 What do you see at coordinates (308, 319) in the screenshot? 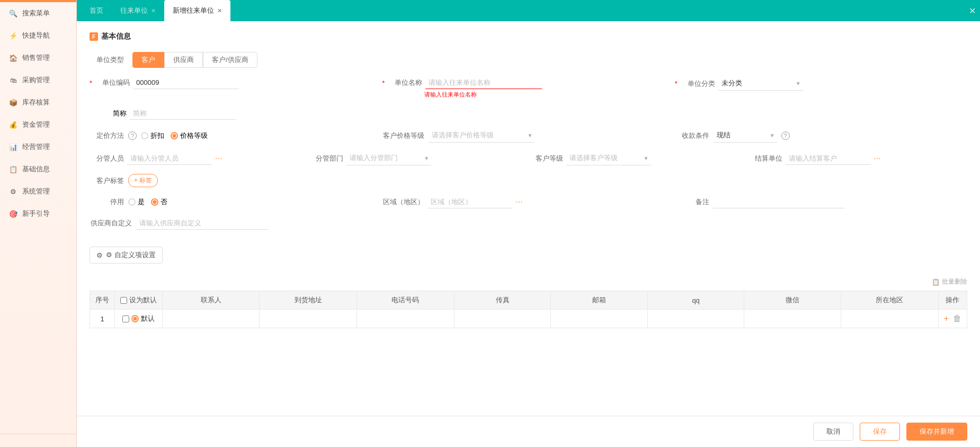
I see `address-input` at bounding box center [308, 319].